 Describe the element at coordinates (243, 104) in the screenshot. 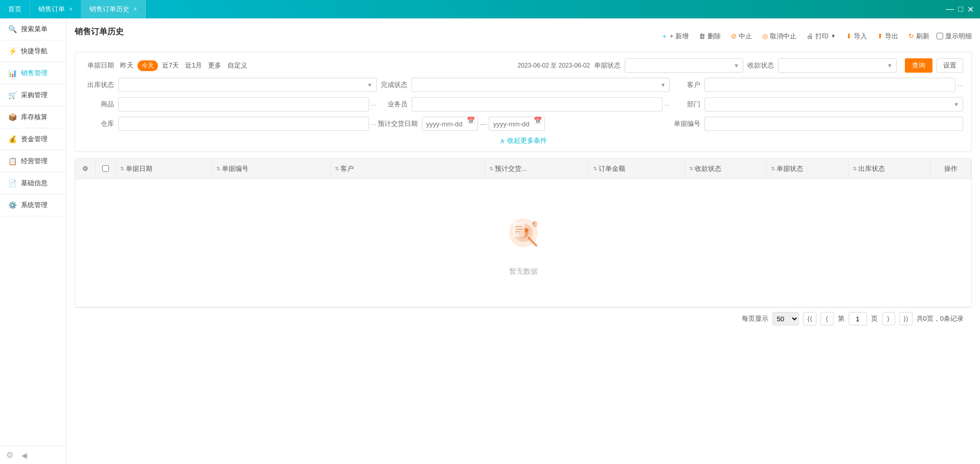

I see `product-input` at that location.